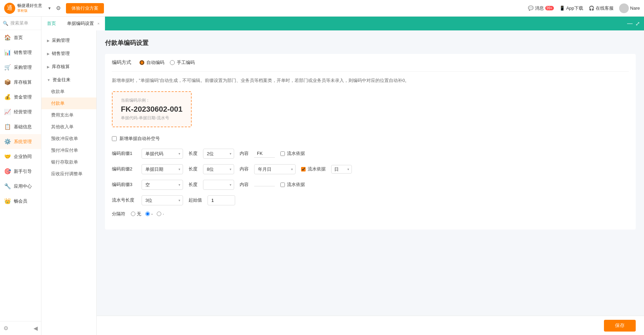  What do you see at coordinates (122, 63) in the screenshot?
I see `encoding-method-label: 编码方式` at bounding box center [122, 63].